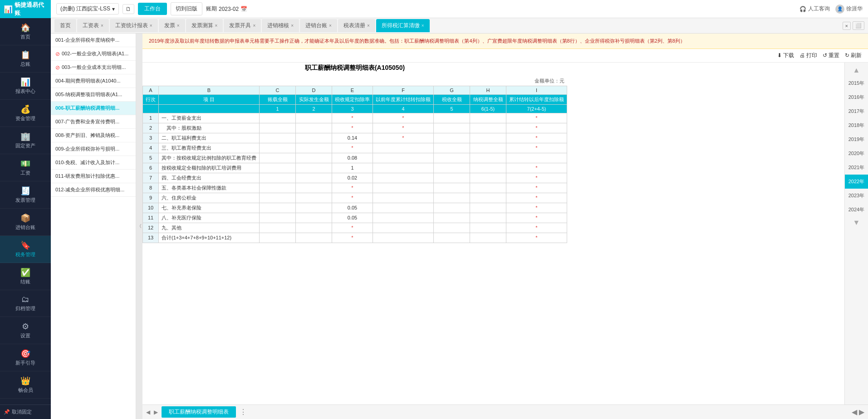 The width and height of the screenshot is (868, 419). I want to click on sidebar-item-member: 👑 畅会员, so click(25, 385).